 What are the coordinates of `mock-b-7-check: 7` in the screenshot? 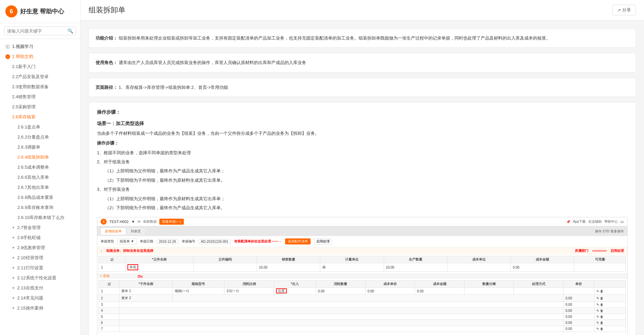 It's located at (109, 329).